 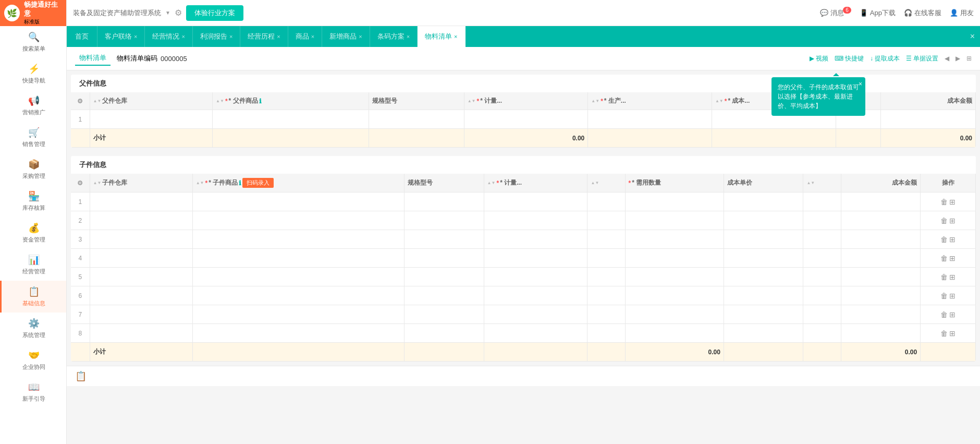 What do you see at coordinates (958, 58) in the screenshot?
I see `nav-next-icon: ▶` at bounding box center [958, 58].